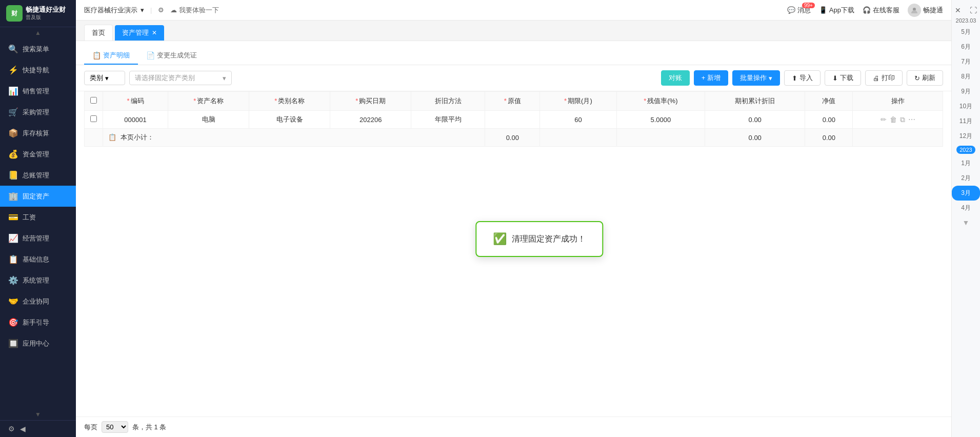  Describe the element at coordinates (973, 10) in the screenshot. I see `right-panel-expand-icon: ⛶` at that location.